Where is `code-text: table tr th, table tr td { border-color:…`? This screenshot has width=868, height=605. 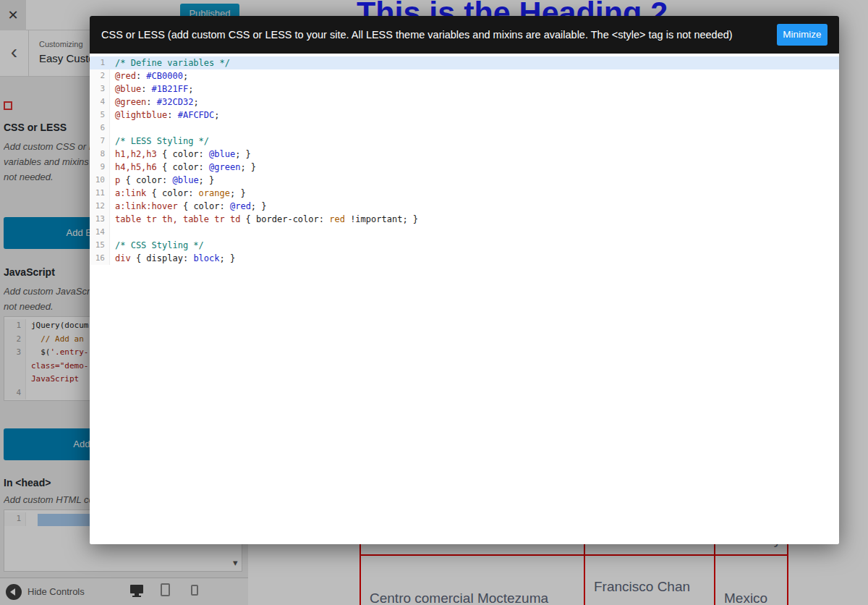 code-text: table tr th, table tr td { border-color:… is located at coordinates (264, 219).